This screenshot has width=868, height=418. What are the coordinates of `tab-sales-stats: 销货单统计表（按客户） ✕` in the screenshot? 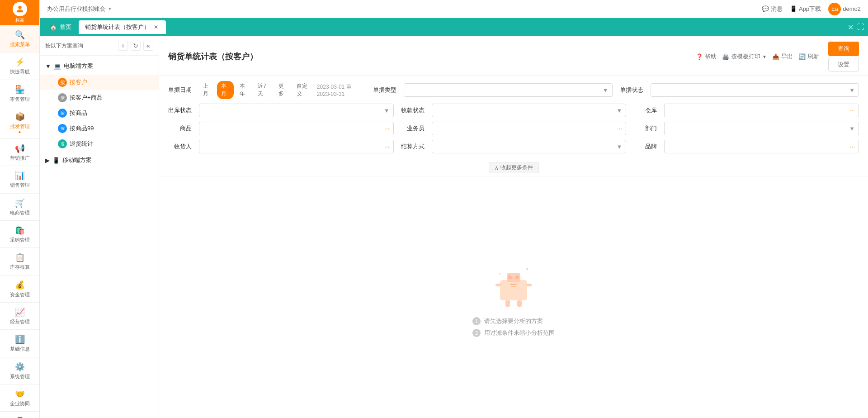 It's located at (122, 27).